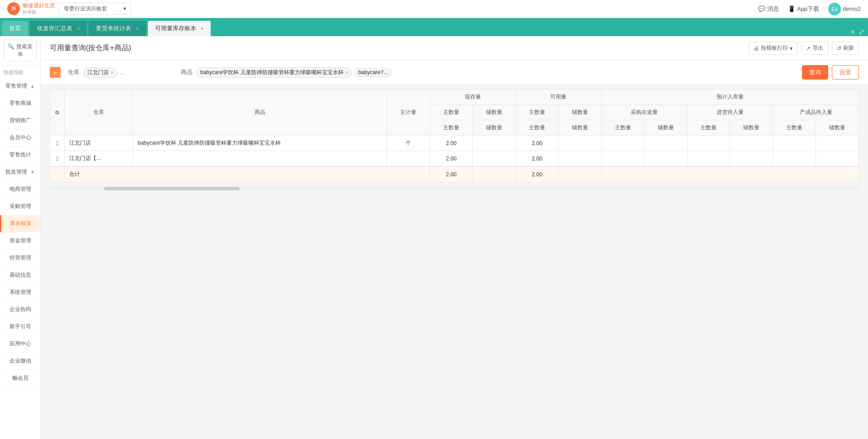 The image size is (868, 439). What do you see at coordinates (272, 72) in the screenshot?
I see `product-tag-1-value: babycare学饮杯 儿童防摔防撞吸管杯重力球吸嘴杯宝宝水杯` at bounding box center [272, 72].